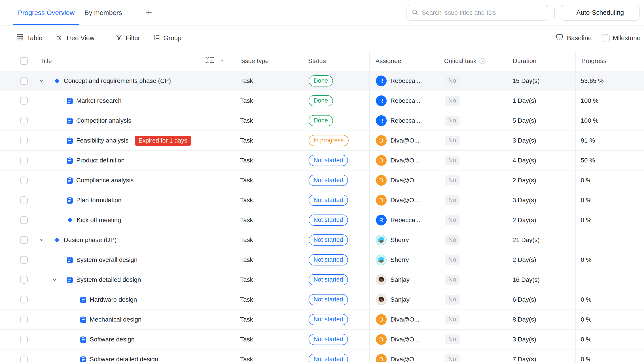  I want to click on cell-progress: 91 %, so click(610, 140).